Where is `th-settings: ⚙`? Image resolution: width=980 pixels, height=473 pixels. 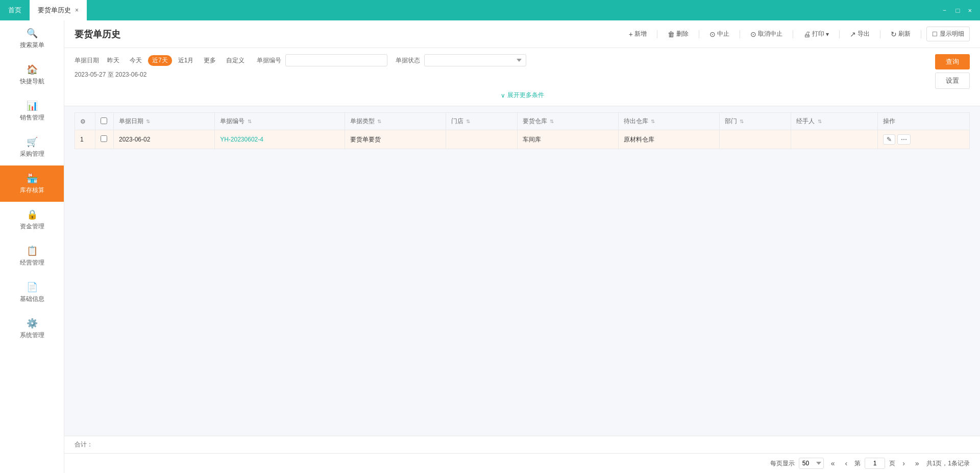
th-settings: ⚙ is located at coordinates (85, 122).